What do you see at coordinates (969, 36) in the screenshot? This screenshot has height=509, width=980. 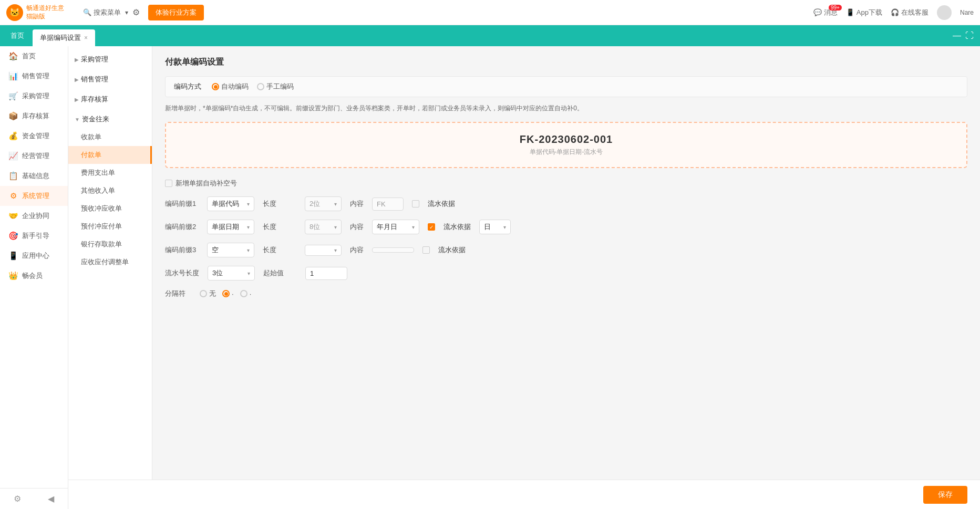 I see `maximize-icon: ⛶` at bounding box center [969, 36].